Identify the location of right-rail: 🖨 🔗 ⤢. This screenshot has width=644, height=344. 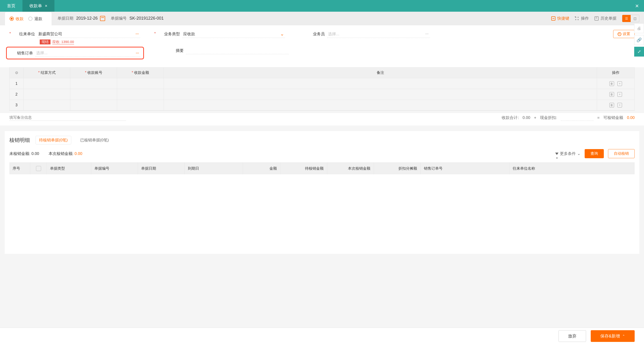
(639, 40).